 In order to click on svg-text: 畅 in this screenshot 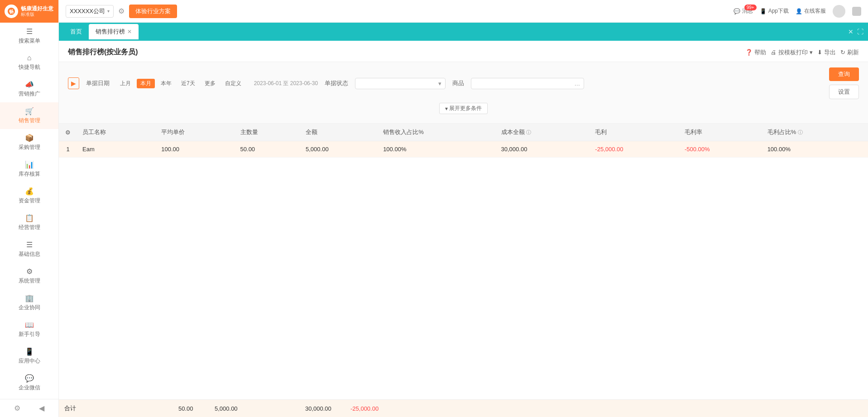, I will do `click(11, 12)`.